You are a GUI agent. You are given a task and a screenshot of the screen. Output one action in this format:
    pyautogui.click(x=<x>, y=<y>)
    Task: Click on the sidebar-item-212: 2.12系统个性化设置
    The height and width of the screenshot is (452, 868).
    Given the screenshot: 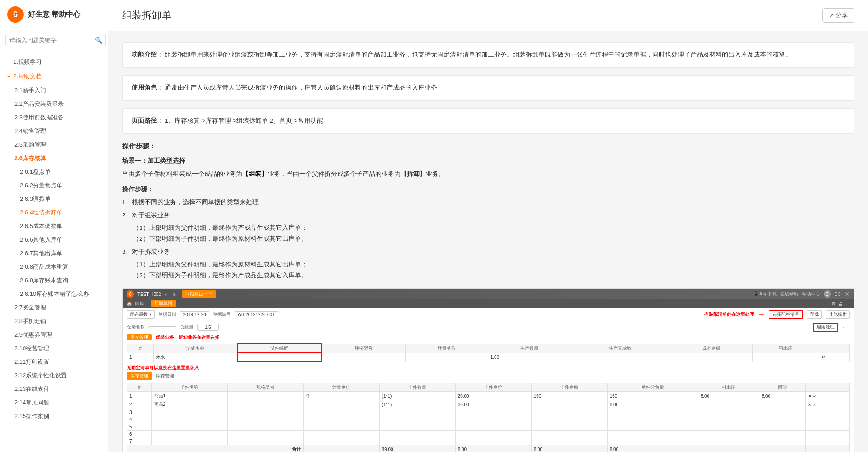 What is the action you would take?
    pyautogui.click(x=54, y=376)
    